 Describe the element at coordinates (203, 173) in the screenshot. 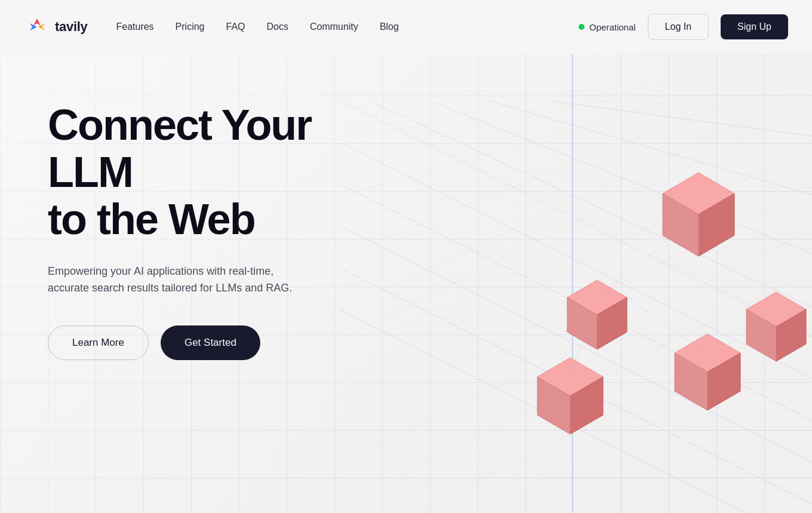

I see `hero-title: Connect Your LLM to the Web` at that location.